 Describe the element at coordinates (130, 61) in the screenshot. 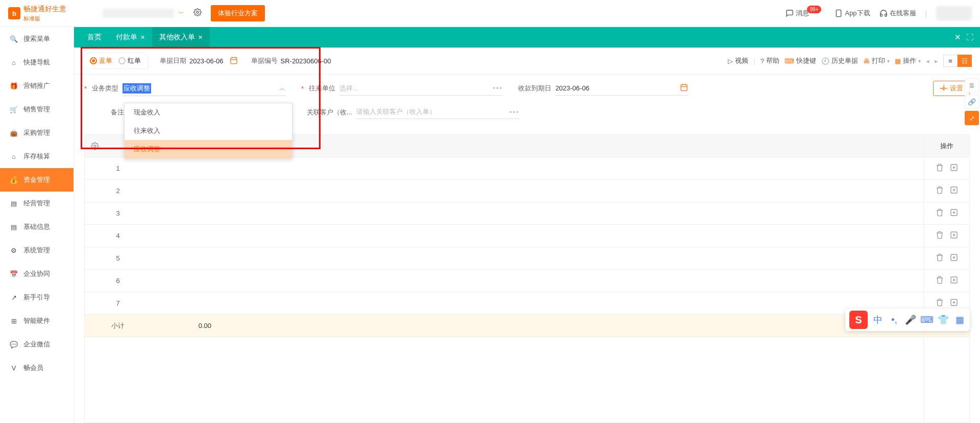

I see `radio-red: 红单` at that location.